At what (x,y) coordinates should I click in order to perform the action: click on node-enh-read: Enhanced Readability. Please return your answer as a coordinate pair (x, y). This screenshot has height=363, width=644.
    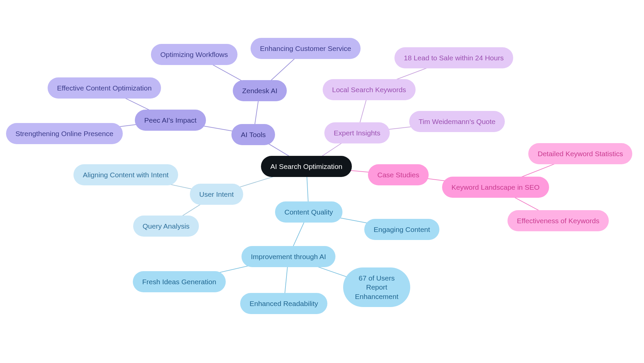
    Looking at the image, I should click on (284, 304).